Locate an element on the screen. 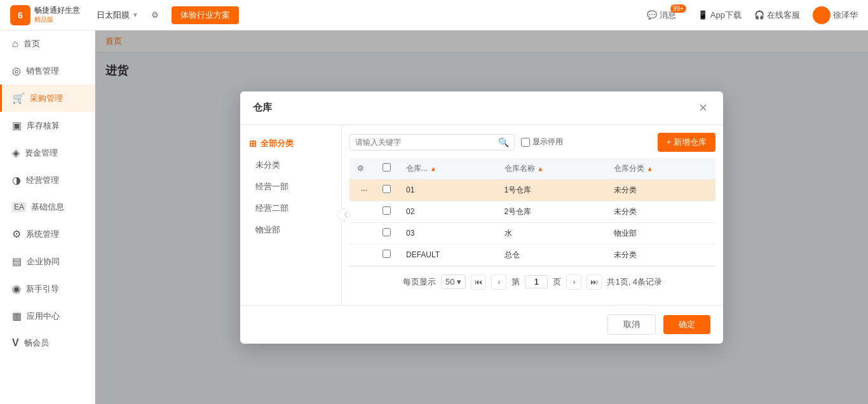  table-row: 02 2号仓库 未分类 is located at coordinates (532, 212).